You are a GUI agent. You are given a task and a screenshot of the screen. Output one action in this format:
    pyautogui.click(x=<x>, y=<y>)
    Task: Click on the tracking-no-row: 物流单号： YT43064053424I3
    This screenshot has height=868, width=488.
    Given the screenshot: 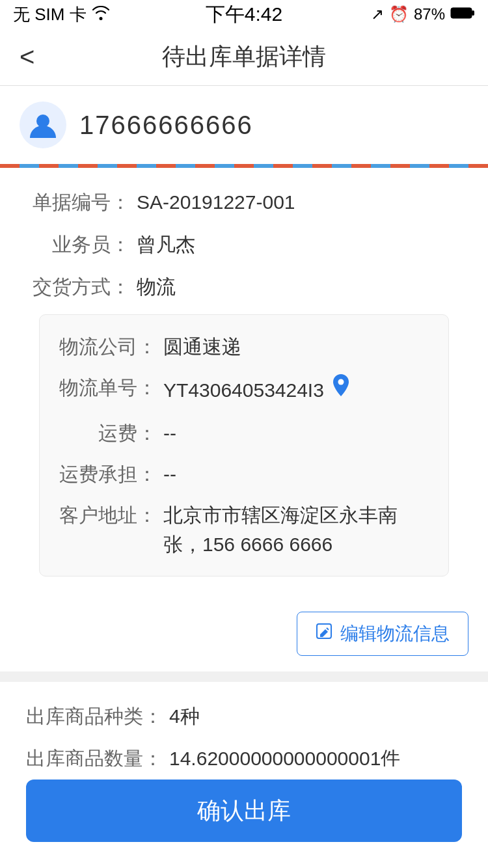 What is the action you would take?
    pyautogui.click(x=244, y=390)
    